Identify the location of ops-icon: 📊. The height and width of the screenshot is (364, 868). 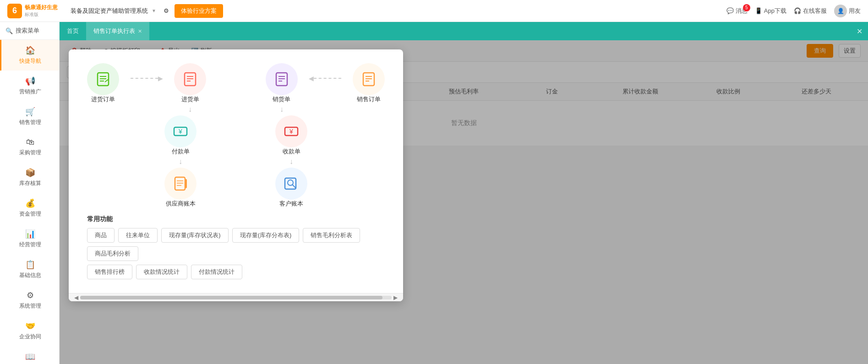
(30, 234).